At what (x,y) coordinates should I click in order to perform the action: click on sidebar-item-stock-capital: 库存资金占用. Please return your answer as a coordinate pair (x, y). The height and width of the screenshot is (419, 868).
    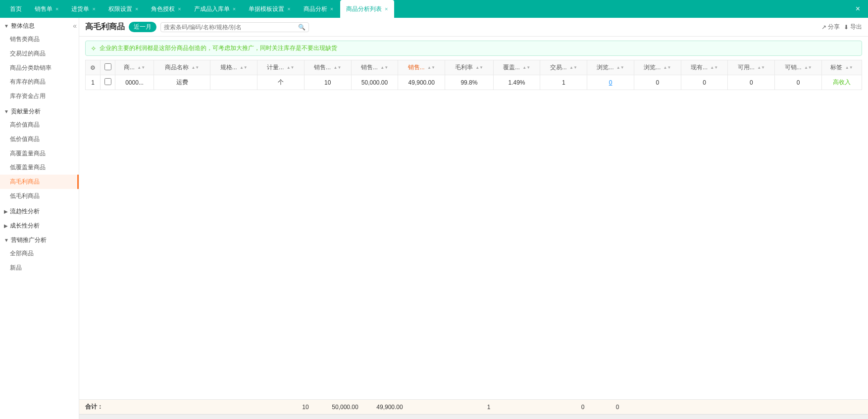
    Looking at the image, I should click on (40, 96).